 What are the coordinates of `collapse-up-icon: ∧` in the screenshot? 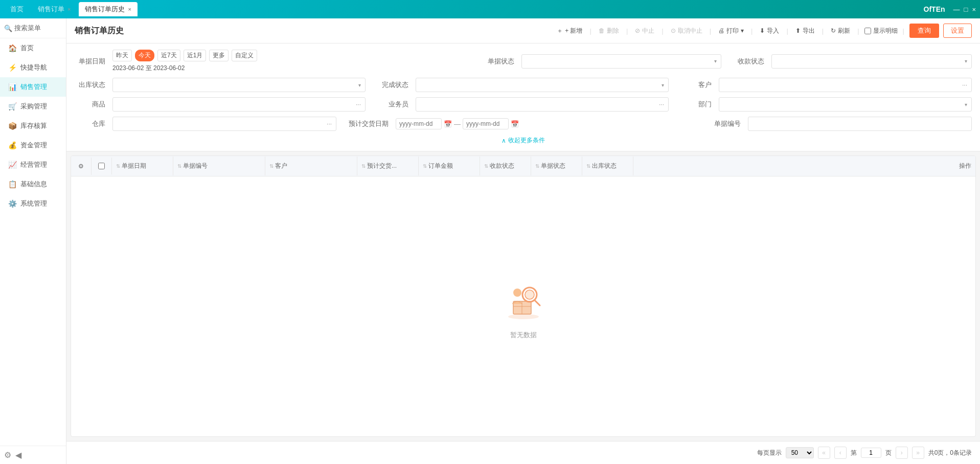 It's located at (504, 141).